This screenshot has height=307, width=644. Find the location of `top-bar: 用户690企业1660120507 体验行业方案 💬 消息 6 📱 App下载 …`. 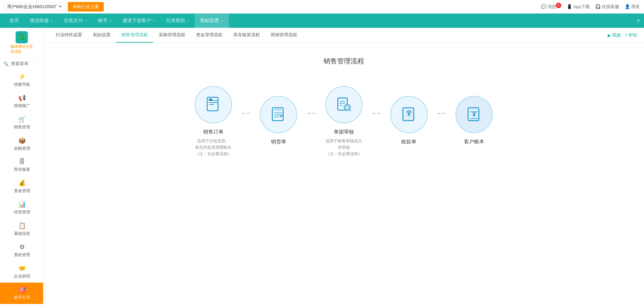

top-bar: 用户690企业1660120507 体验行业方案 💬 消息 6 📱 App下载 … is located at coordinates (322, 7).